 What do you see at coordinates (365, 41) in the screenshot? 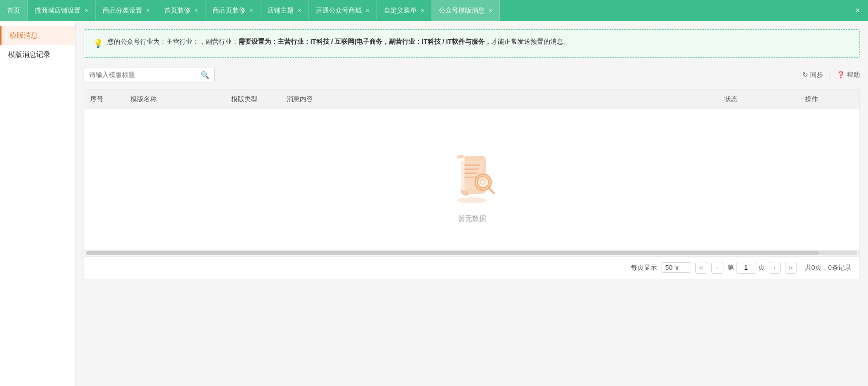
I see `notice-highlight: 需要设置为：主营行业：IT科技 / 互联网|电子商务，副营行业：IT科技 / I…` at bounding box center [365, 41].